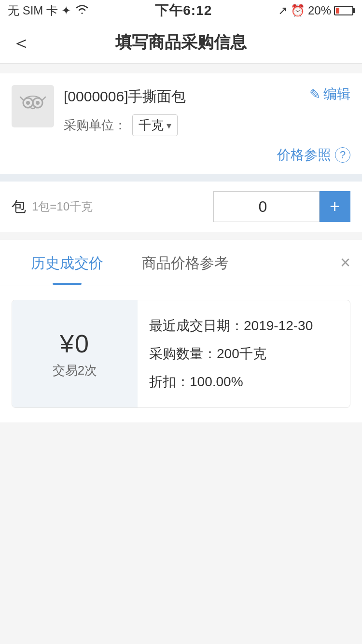 The height and width of the screenshot is (644, 362). I want to click on history-trade-times: 交易2次, so click(75, 371).